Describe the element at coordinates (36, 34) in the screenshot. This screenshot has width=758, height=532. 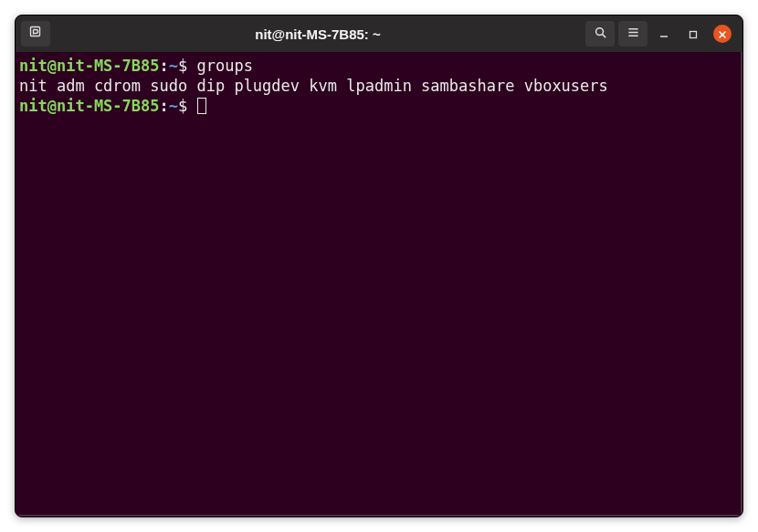
I see `new-tab-button` at that location.